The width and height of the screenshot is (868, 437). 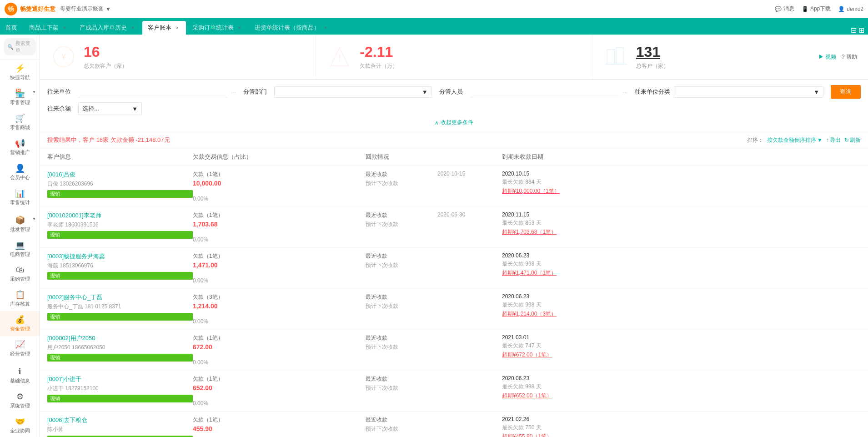 What do you see at coordinates (20, 279) in the screenshot?
I see `sidebar-item-purchase-mgmt-label: 采购管理` at bounding box center [20, 279].